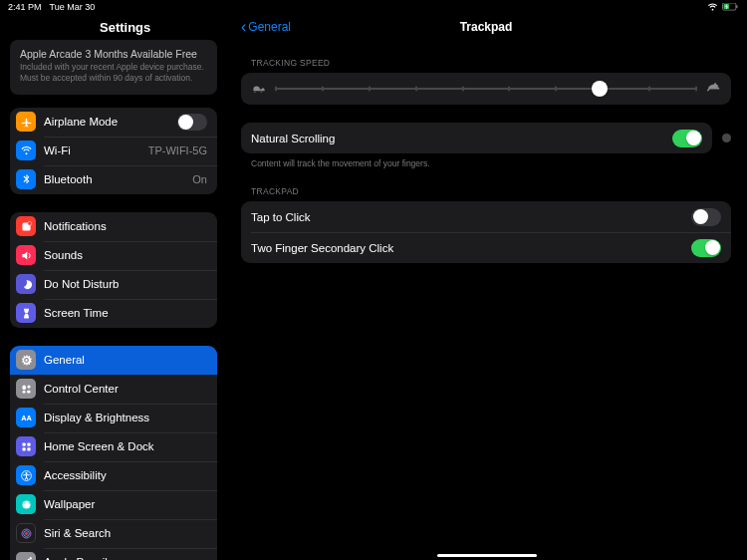 The image size is (747, 560). What do you see at coordinates (713, 89) in the screenshot?
I see `rabbit-icon` at bounding box center [713, 89].